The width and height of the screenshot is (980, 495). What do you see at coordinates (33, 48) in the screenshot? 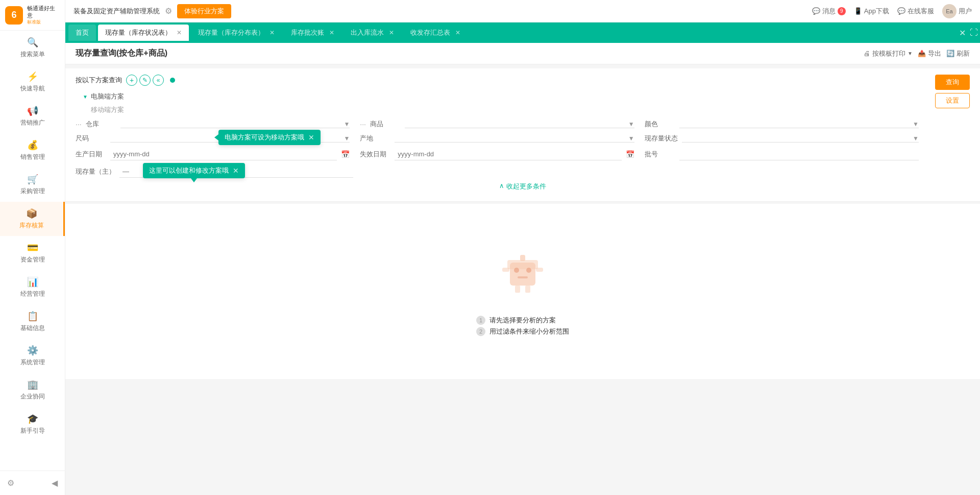
I see `sidebar-item-search: 🔍 搜索菜单` at bounding box center [33, 48].